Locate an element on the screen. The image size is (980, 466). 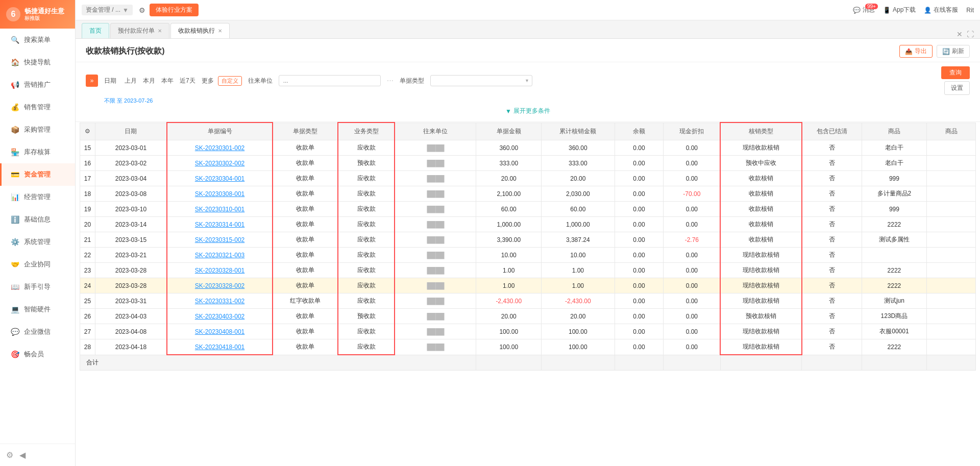
td-verify-type: 收款核销 is located at coordinates (761, 194).